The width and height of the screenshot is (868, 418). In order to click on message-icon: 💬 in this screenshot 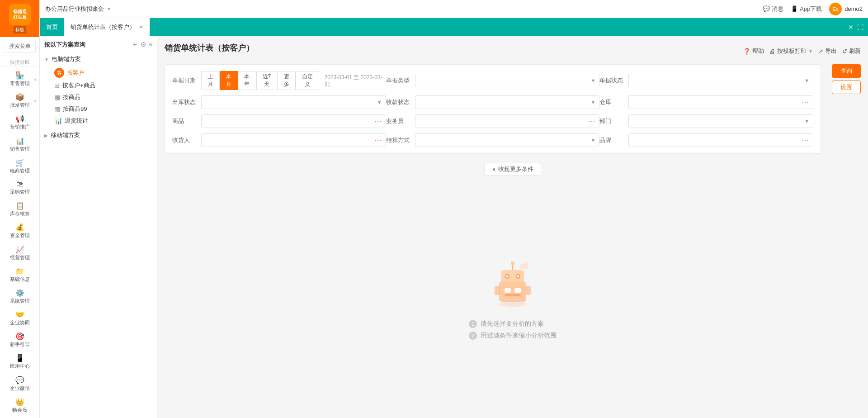, I will do `click(766, 9)`.